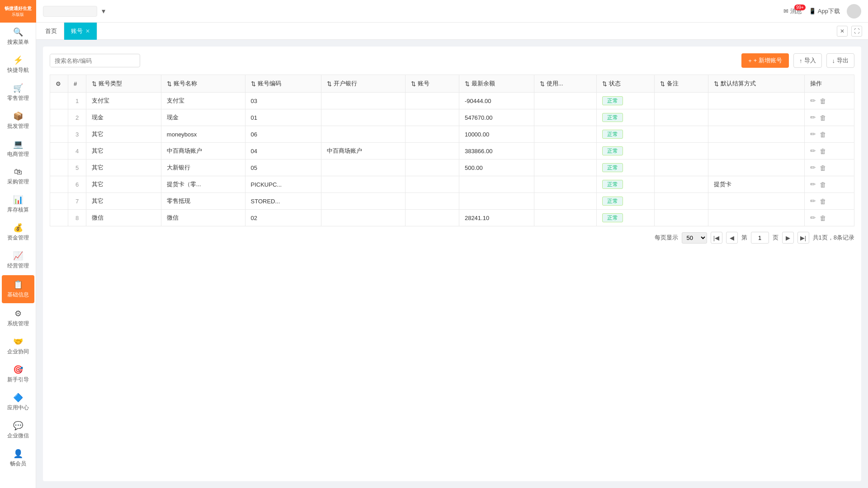 The image size is (868, 488). I want to click on row-balance: 28241.10, so click(496, 218).